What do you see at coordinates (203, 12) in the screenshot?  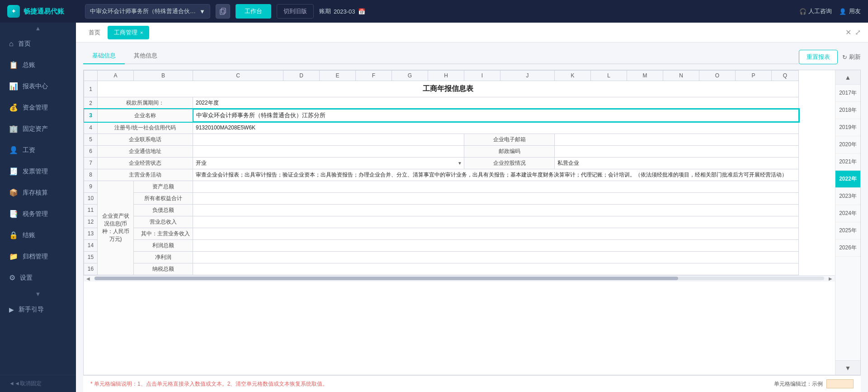 I see `chevron-down-icon: ▼` at bounding box center [203, 12].